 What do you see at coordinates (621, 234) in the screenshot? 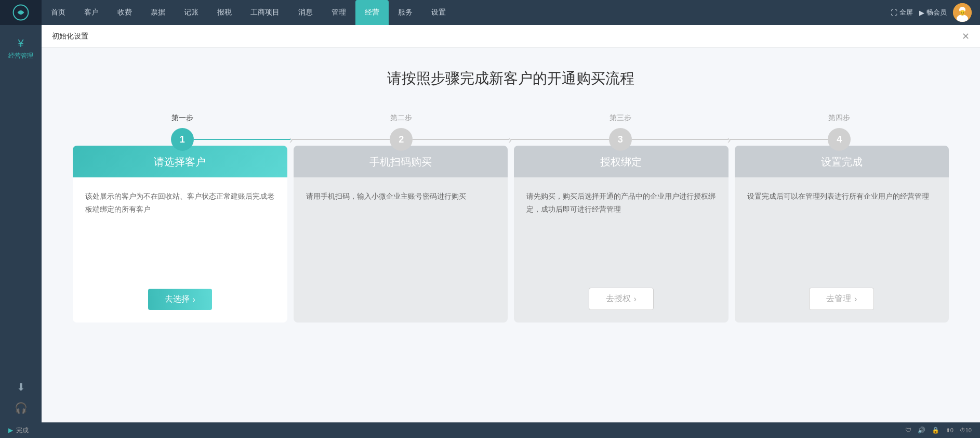
I see `step3-card: 授权绑定 请先购买，购买后选择开通的产品中的企业用户进行授权绑定，成功后即可进行…` at bounding box center [621, 234].